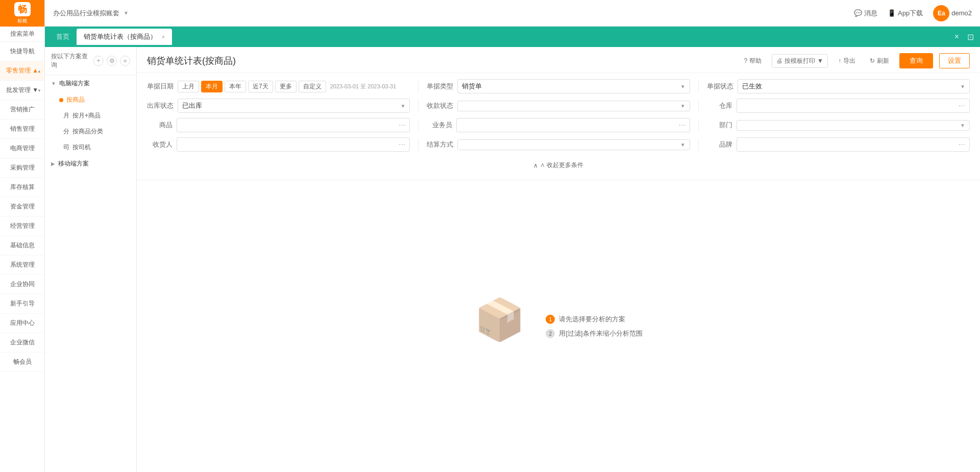 This screenshot has height=472, width=980. Describe the element at coordinates (286, 87) in the screenshot. I see `date-btn-more: 更多` at that location.